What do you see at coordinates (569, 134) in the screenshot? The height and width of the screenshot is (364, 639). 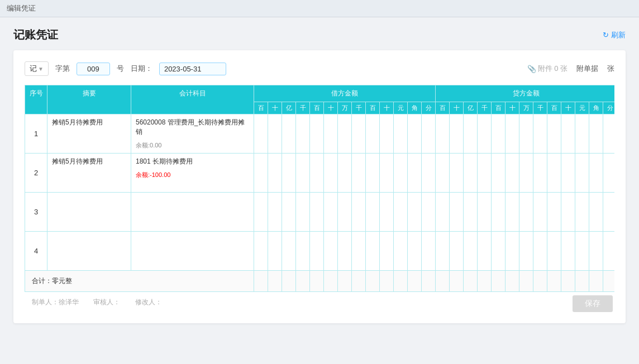 I see `credit-digit-cell-r0-c9` at bounding box center [569, 134].